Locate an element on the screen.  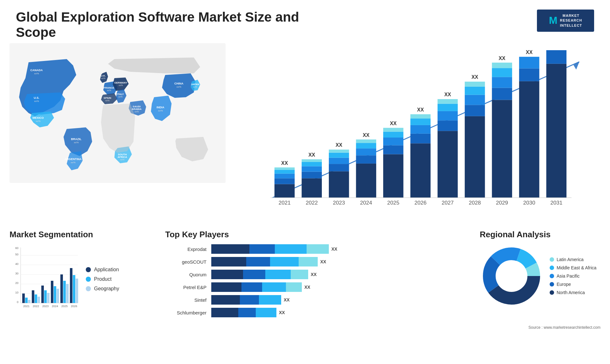
player-name-geoscout: geoSCOUT is located at coordinates (186, 262).